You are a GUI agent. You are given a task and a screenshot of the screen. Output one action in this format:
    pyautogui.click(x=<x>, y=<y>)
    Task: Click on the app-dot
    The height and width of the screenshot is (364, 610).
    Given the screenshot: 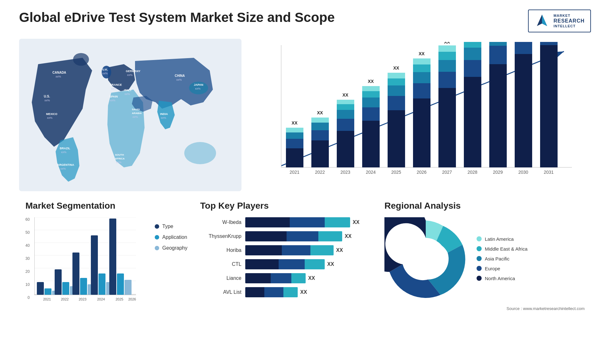 What is the action you would take?
    pyautogui.click(x=157, y=237)
    